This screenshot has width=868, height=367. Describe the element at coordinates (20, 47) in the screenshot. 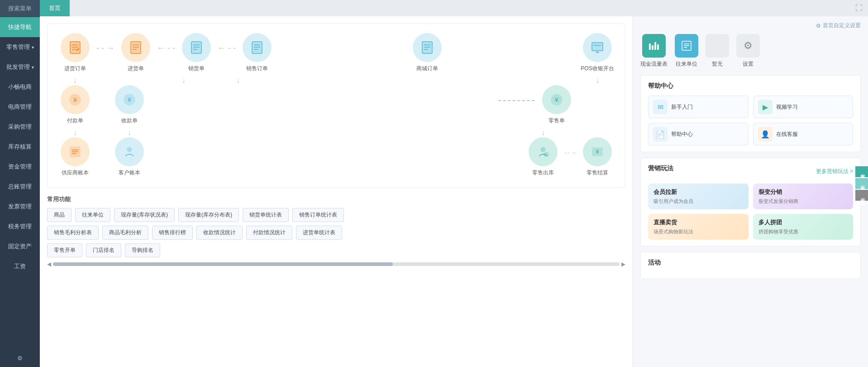

I see `sidebar-item-retail: 零售管理 ▾` at that location.